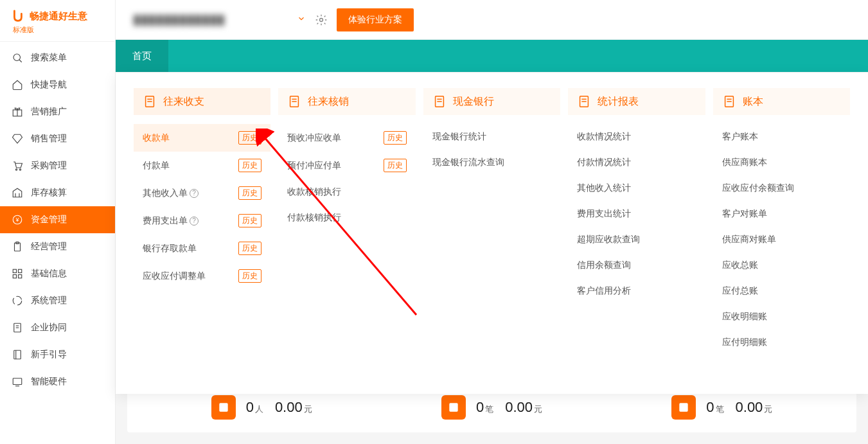 Image resolution: width=868 pixels, height=444 pixels. What do you see at coordinates (17, 355) in the screenshot?
I see `book-icon` at bounding box center [17, 355].